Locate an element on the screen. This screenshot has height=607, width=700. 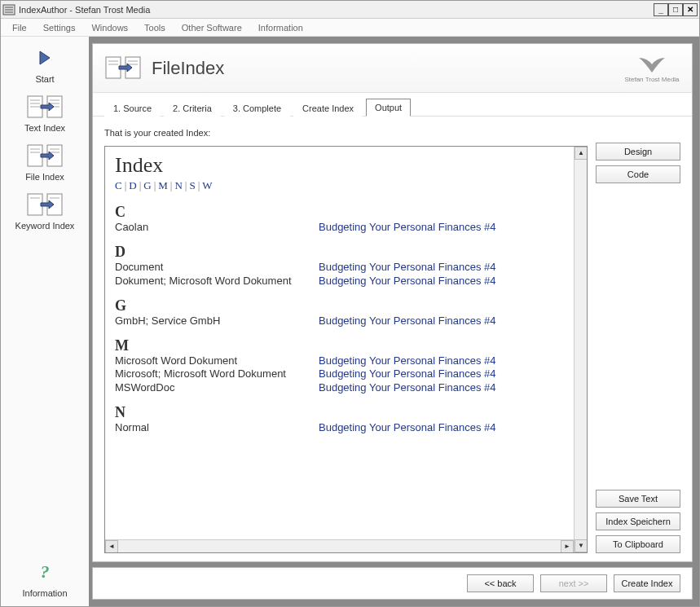
tab-source: 1. Source is located at coordinates (132, 108).